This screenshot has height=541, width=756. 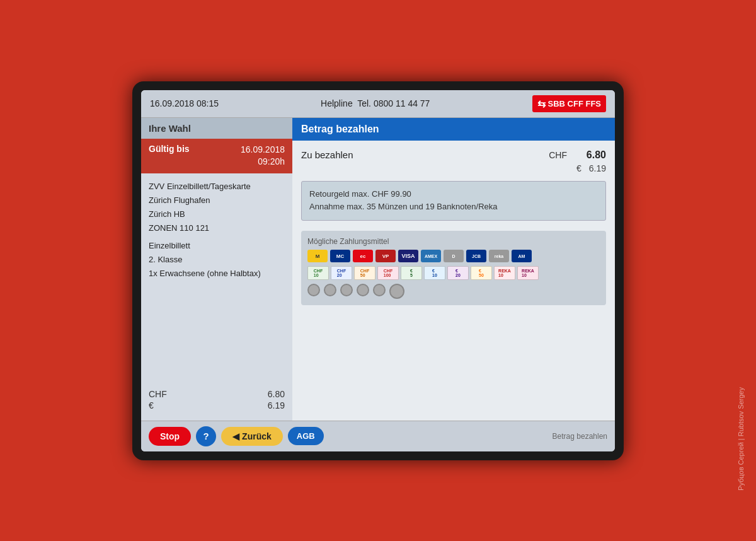 I want to click on left-panel-header: Ihre Wahl, so click(x=217, y=129).